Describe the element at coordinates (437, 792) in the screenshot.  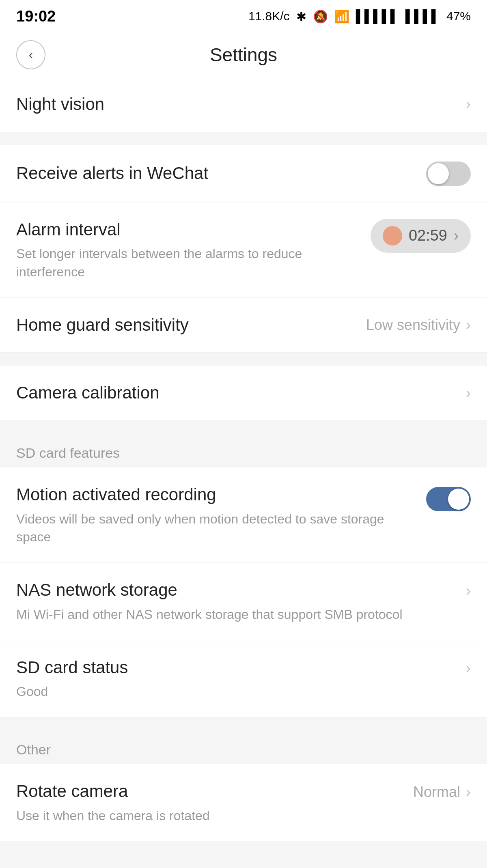
I see `rotate-camera-value: Normal` at that location.